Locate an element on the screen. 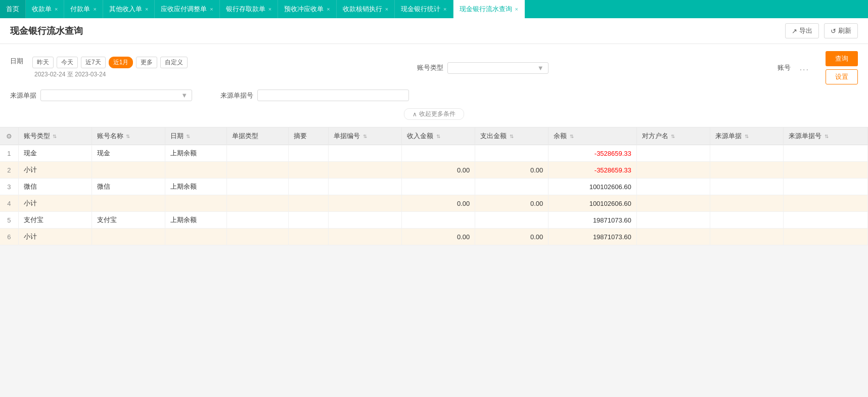  sort-icon-expense: ⇅ is located at coordinates (512, 137).